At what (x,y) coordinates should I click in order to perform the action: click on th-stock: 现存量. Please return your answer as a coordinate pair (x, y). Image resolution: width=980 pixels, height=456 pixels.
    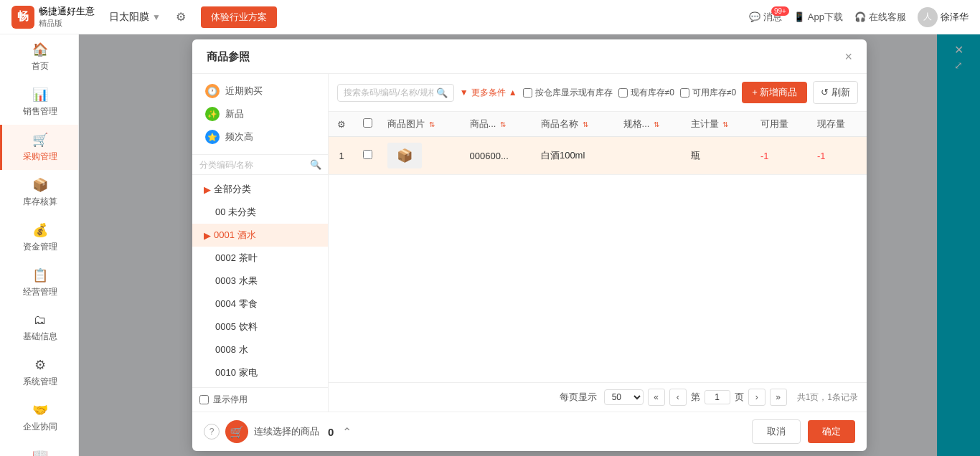
    Looking at the image, I should click on (838, 125).